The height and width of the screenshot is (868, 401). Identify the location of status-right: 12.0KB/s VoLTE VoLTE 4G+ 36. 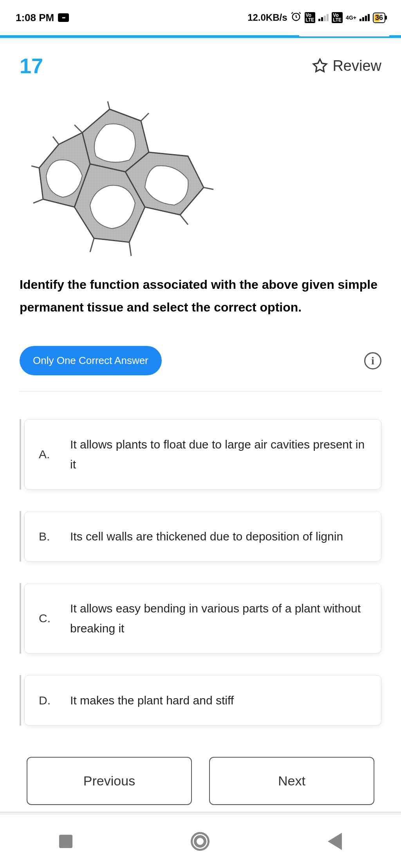
(316, 18).